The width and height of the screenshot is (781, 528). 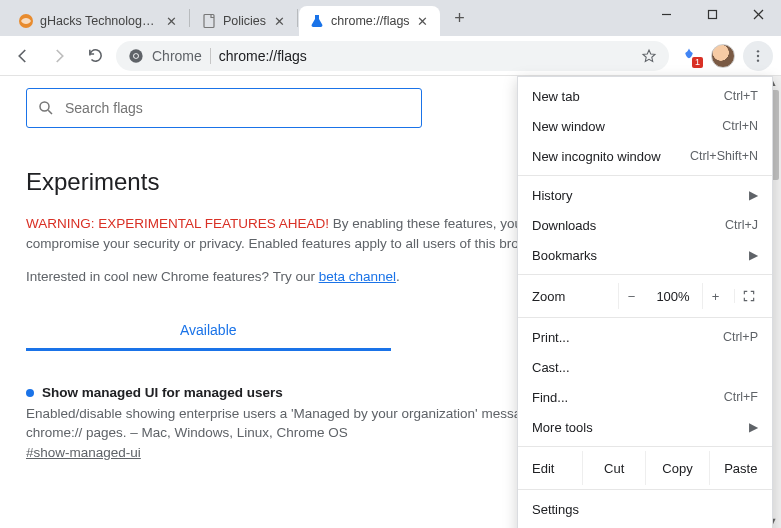 I want to click on toolbar: Chrome chrome://flags 1, so click(x=390, y=56).